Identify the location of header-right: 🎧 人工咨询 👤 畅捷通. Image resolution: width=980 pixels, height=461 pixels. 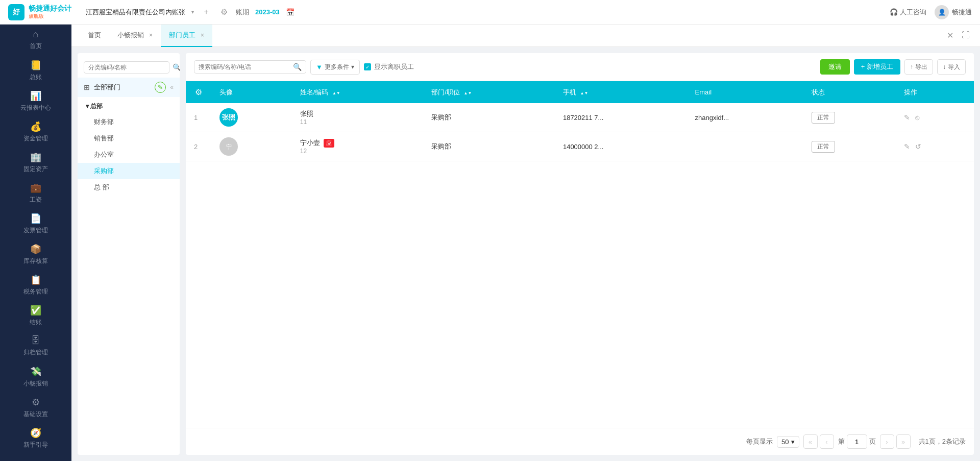
(931, 12).